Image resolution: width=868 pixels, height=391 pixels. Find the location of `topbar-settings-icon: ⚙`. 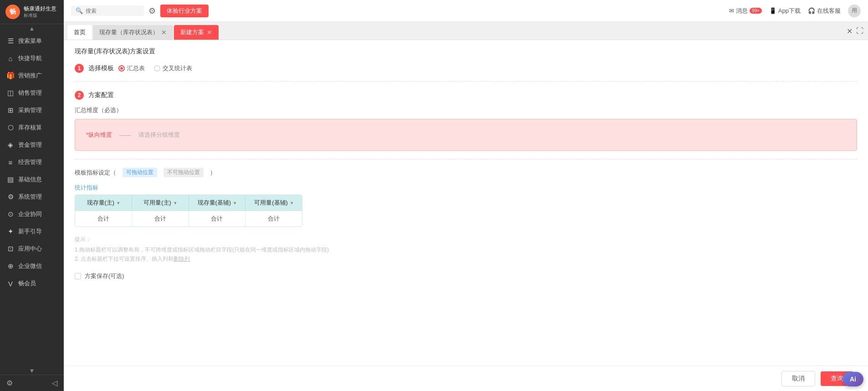

topbar-settings-icon: ⚙ is located at coordinates (152, 11).